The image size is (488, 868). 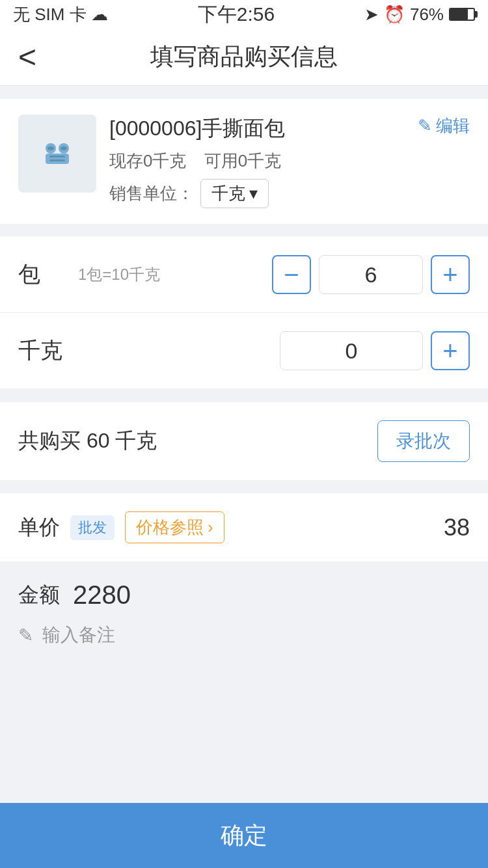 What do you see at coordinates (444, 126) in the screenshot?
I see `edit-button: ✎ 编辑` at bounding box center [444, 126].